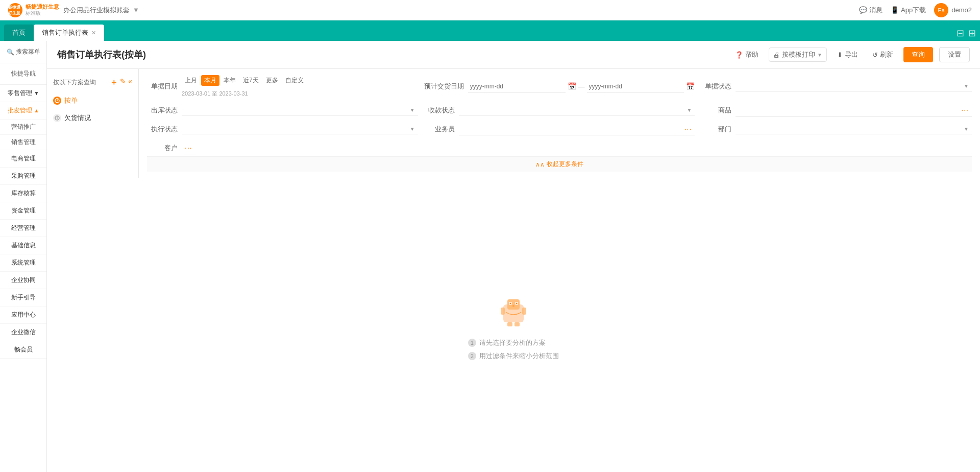  What do you see at coordinates (577, 129) in the screenshot?
I see `salesperson-select: ···` at bounding box center [577, 129].